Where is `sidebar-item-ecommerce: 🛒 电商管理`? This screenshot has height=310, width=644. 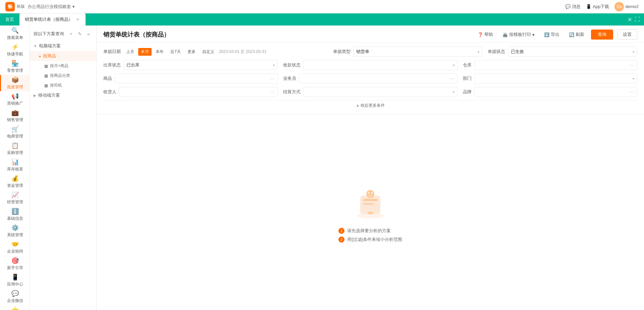 sidebar-item-ecommerce: 🛒 电商管理 is located at coordinates (15, 132).